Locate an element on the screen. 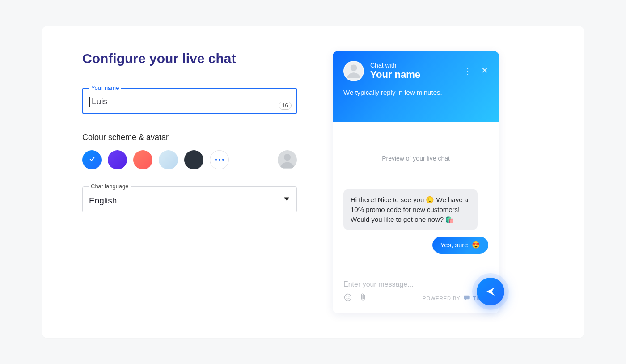 The height and width of the screenshot is (364, 626). composer-input: Enter your message... is located at coordinates (416, 284).